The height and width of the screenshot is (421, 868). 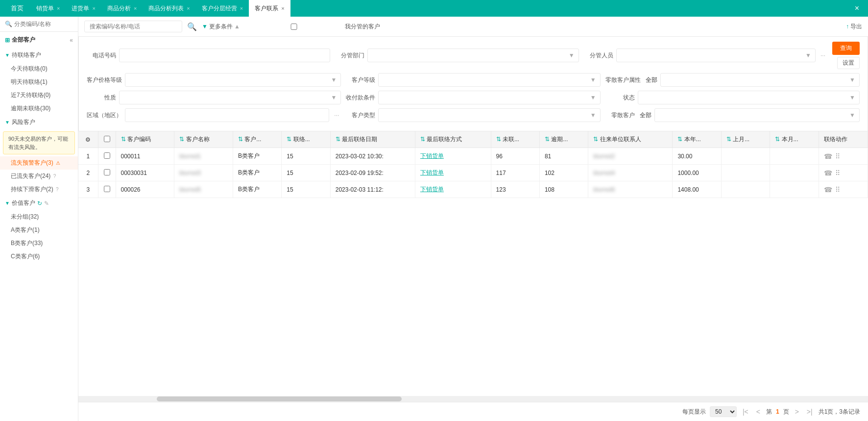 What do you see at coordinates (39, 40) in the screenshot?
I see `sidebar-all-customers: ⊞ 全部客户 «` at bounding box center [39, 40].